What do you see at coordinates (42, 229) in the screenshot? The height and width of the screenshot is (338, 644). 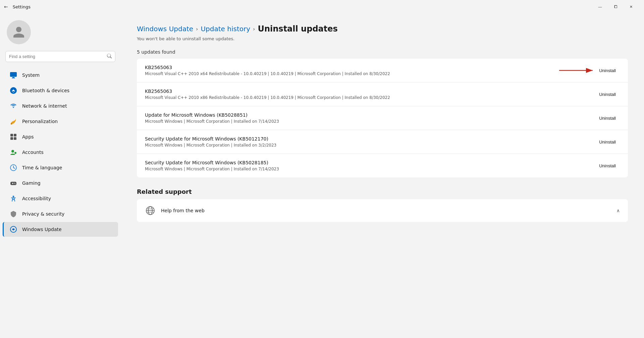 I see `sidebar-item-label-update: Windows Update` at bounding box center [42, 229].